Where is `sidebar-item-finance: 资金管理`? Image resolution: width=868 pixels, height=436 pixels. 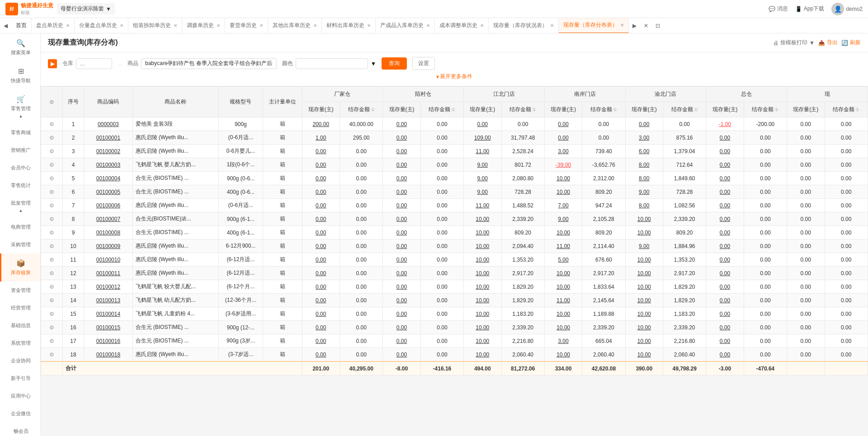
sidebar-item-finance: 资金管理 is located at coordinates (20, 290).